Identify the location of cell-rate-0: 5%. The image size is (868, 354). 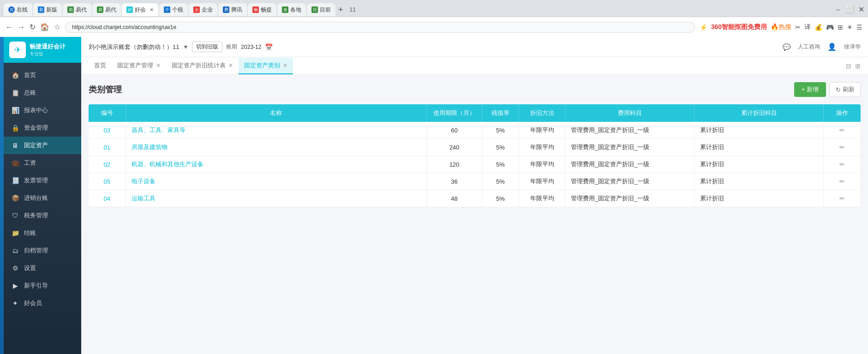
(501, 130).